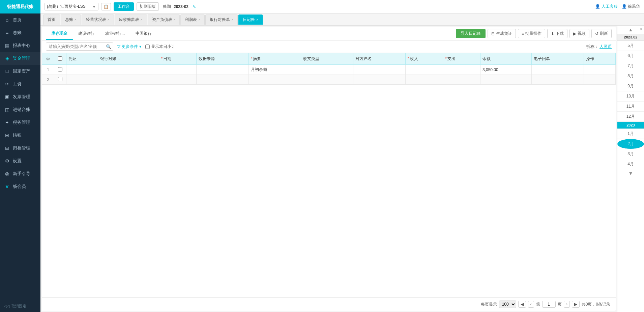  I want to click on select-all-checkbox, so click(60, 59).